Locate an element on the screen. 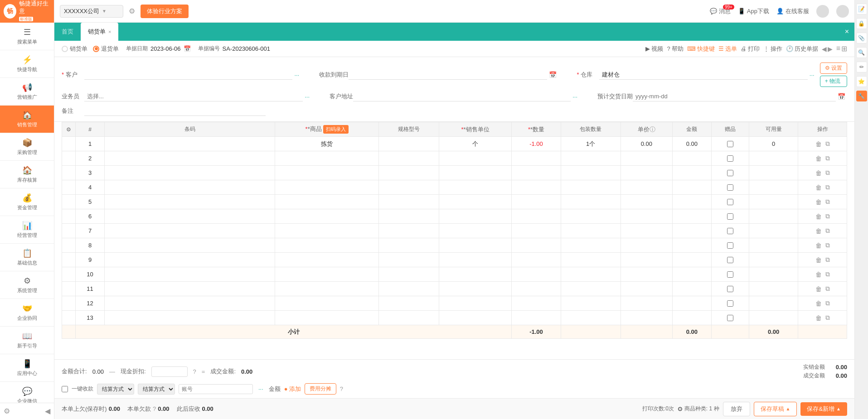  scan-button: 扫码录入 is located at coordinates (336, 130).